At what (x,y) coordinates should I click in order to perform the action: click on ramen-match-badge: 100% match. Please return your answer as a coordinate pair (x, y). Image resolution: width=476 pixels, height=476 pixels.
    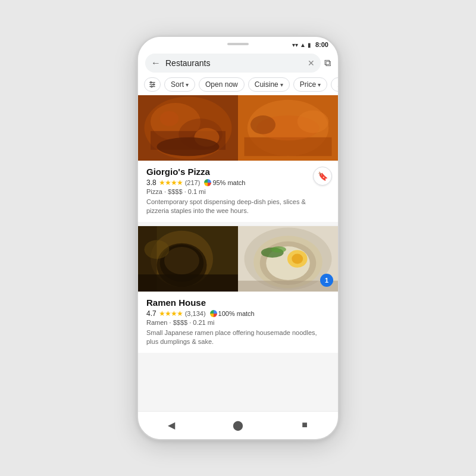
    Looking at the image, I should click on (232, 314).